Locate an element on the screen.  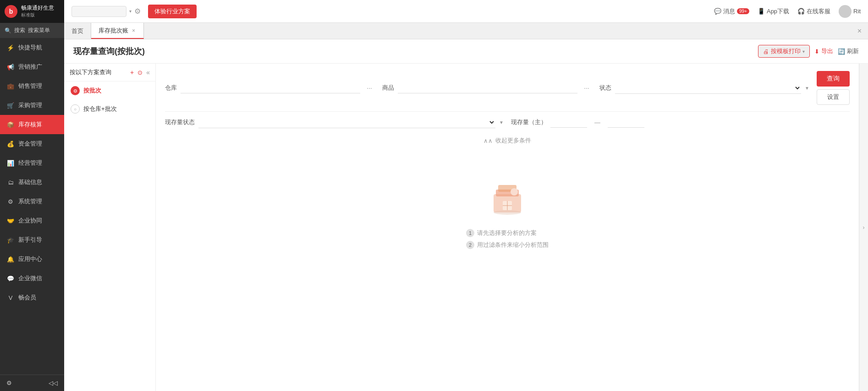
schema-item-batch: ⊙ 按批次 is located at coordinates (110, 91).